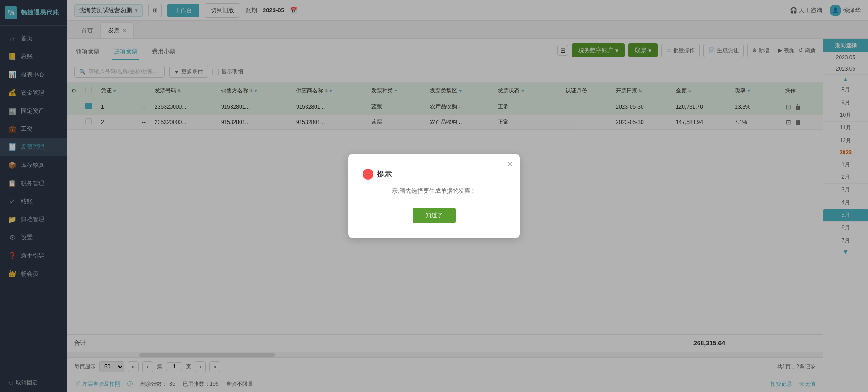 The width and height of the screenshot is (868, 392). I want to click on alert-dialog: ✕ ! 提示 亲,请先选择要生成单据的发票！ 知道了, so click(434, 196).